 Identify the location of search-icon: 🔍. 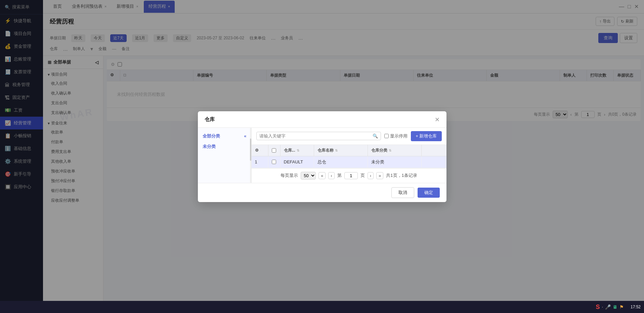
(375, 136).